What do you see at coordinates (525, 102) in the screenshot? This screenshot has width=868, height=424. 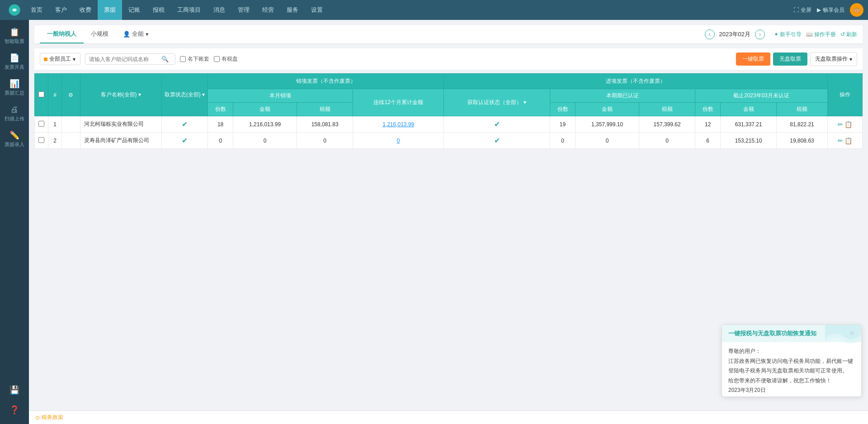 I see `cert-filter-icon: ▾` at bounding box center [525, 102].